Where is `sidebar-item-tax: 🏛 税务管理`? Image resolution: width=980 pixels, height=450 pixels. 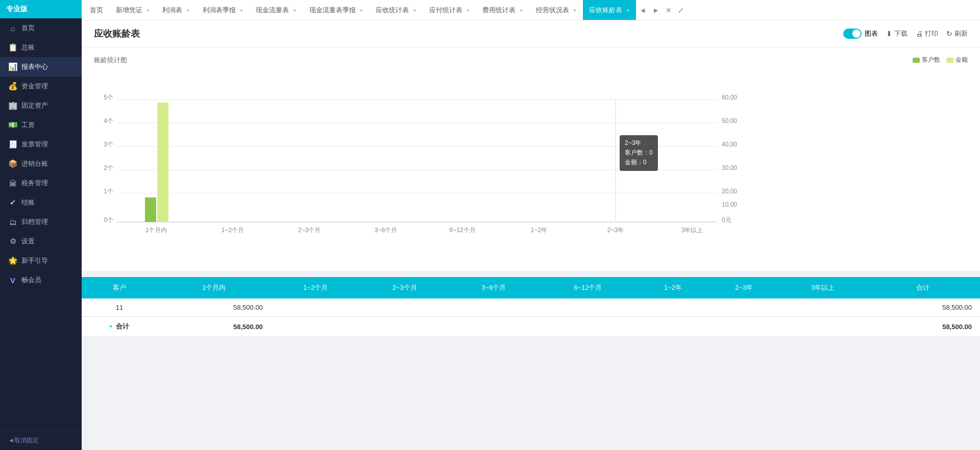 sidebar-item-tax: 🏛 税务管理 is located at coordinates (41, 183).